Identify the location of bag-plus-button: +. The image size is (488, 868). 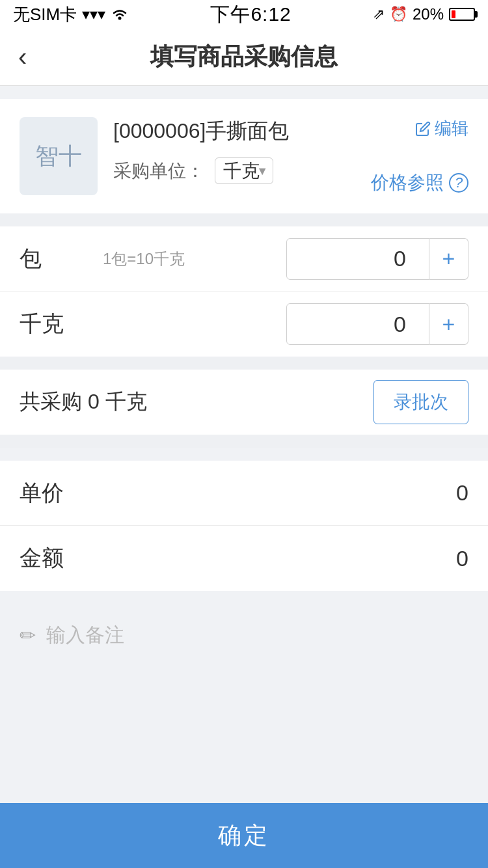
(449, 259).